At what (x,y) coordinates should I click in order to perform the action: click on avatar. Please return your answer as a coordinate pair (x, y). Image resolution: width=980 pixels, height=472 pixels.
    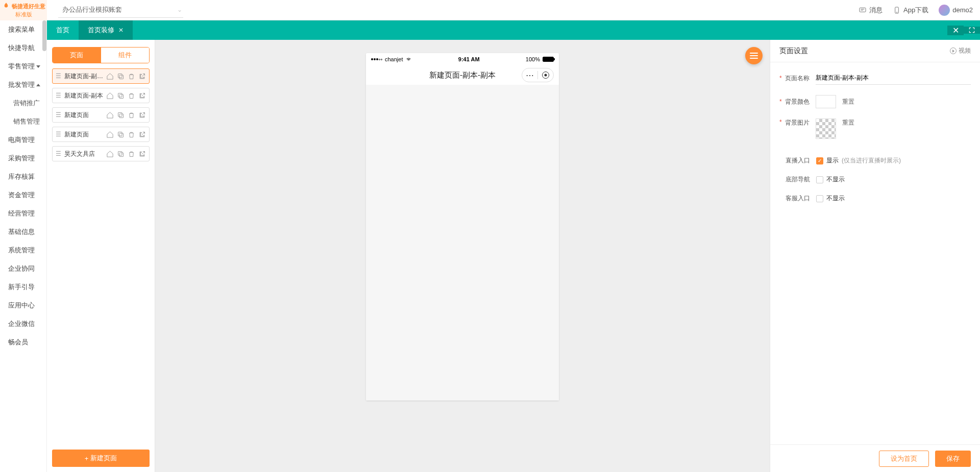
    Looking at the image, I should click on (944, 10).